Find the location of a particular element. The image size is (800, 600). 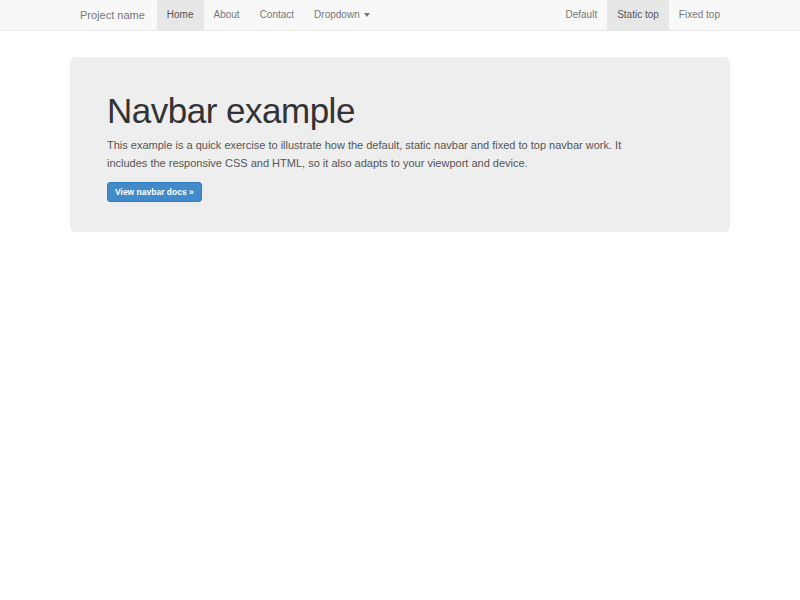

brand-link: Project name is located at coordinates (112, 15).